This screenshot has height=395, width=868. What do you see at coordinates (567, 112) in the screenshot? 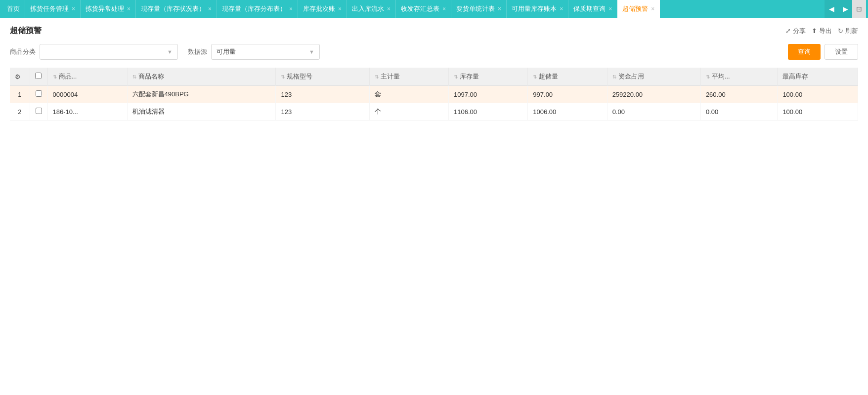
I see `cell-over-stock: 1006.00` at bounding box center [567, 112].